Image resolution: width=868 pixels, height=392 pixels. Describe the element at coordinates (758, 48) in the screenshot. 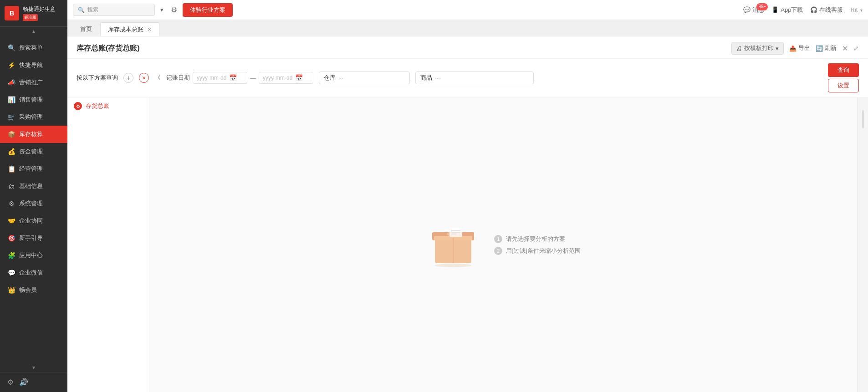

I see `print-btn: 🖨 按模板打印 ▾` at that location.